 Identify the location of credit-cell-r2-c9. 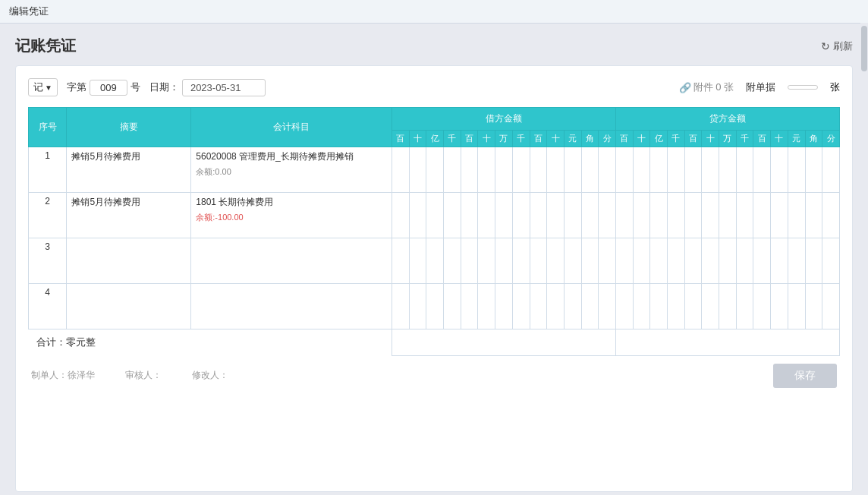
(780, 261).